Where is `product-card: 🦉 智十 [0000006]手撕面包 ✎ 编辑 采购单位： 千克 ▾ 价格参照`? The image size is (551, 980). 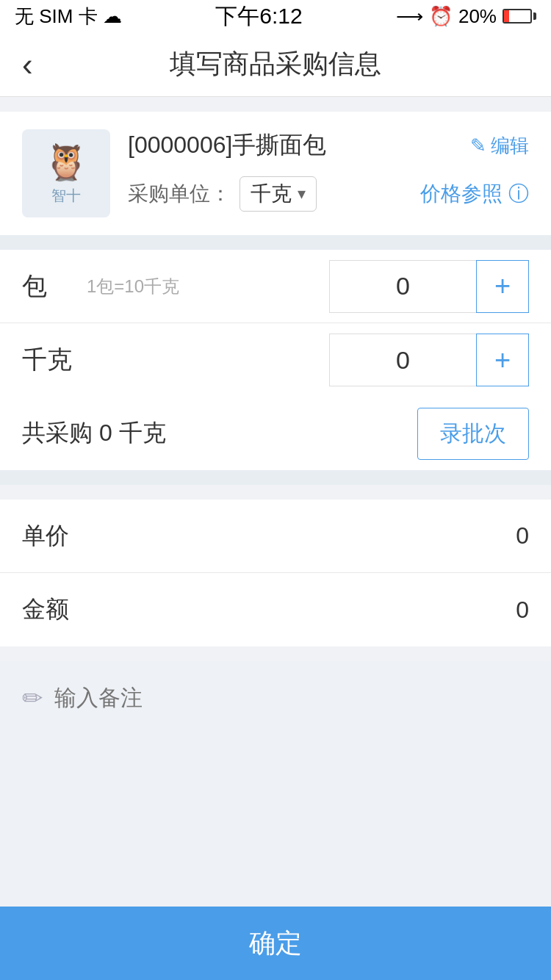
product-card: 🦉 智十 [0000006]手撕面包 ✎ 编辑 采购单位： 千克 ▾ 价格参照 is located at coordinates (276, 173).